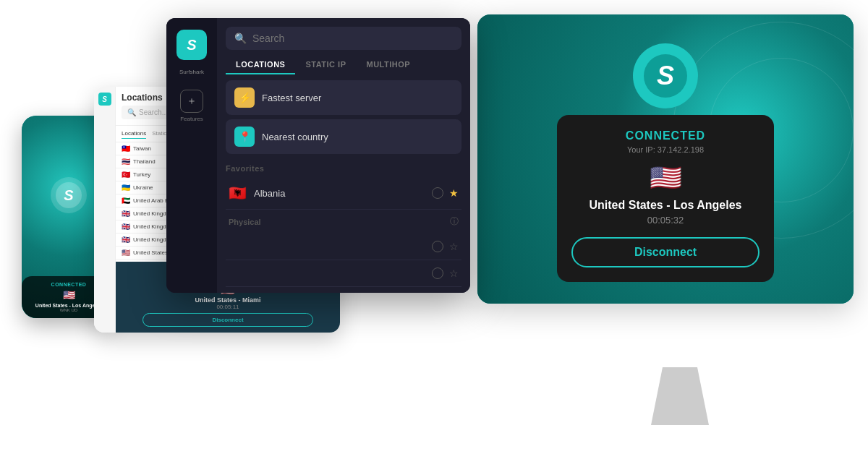 This screenshot has width=868, height=454. Describe the element at coordinates (665, 136) in the screenshot. I see `connected-status: CONNECTED` at that location.